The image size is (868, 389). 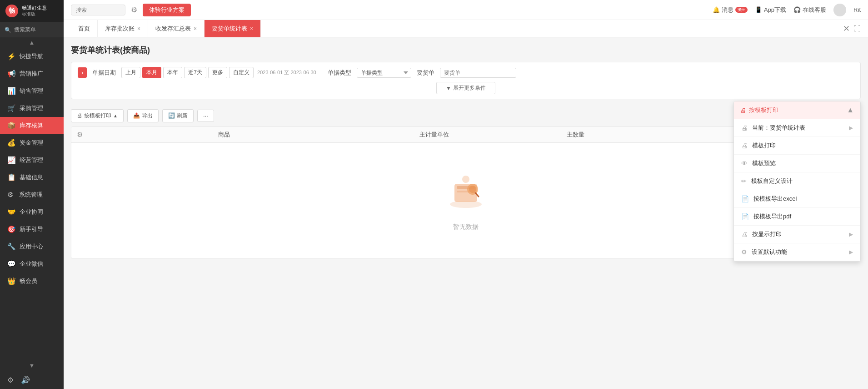 What do you see at coordinates (219, 73) in the screenshot?
I see `date-buttons: 上月 本月 本年 近7天 更多 自定义 2023-06-01 至 2023-06…` at bounding box center [219, 73].